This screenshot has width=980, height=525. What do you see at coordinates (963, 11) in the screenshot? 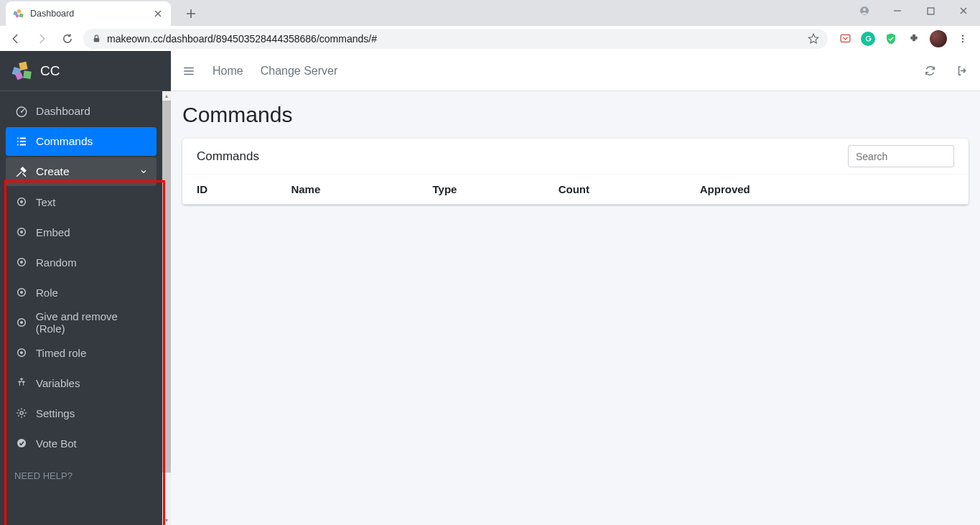
I see `close-window-icon` at bounding box center [963, 11].